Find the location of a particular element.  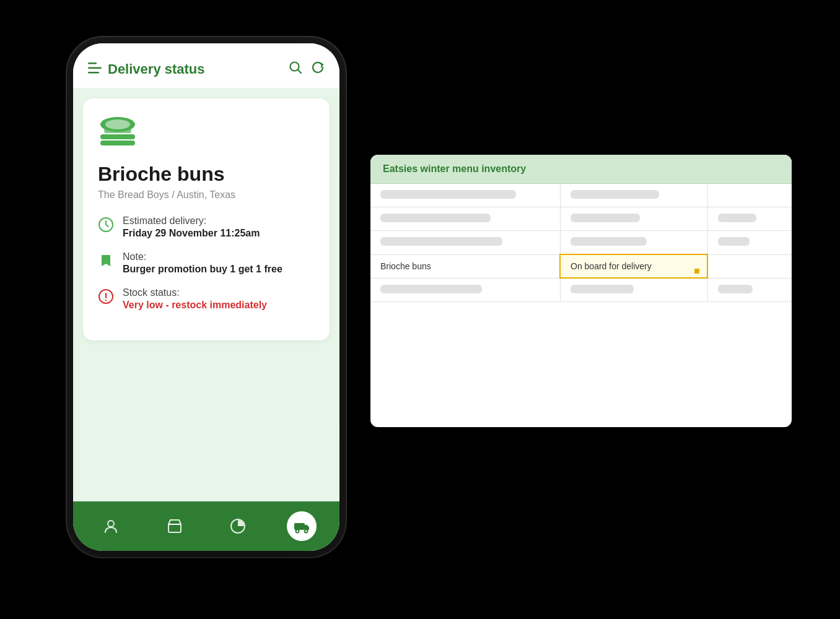

nav-chart is located at coordinates (238, 526).